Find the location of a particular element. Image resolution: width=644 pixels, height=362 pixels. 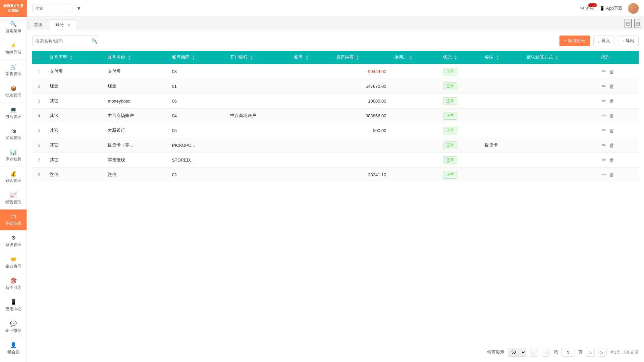

toolbar-right: + 新增账号 ↓ 导入 ↑ 导出 is located at coordinates (599, 41).